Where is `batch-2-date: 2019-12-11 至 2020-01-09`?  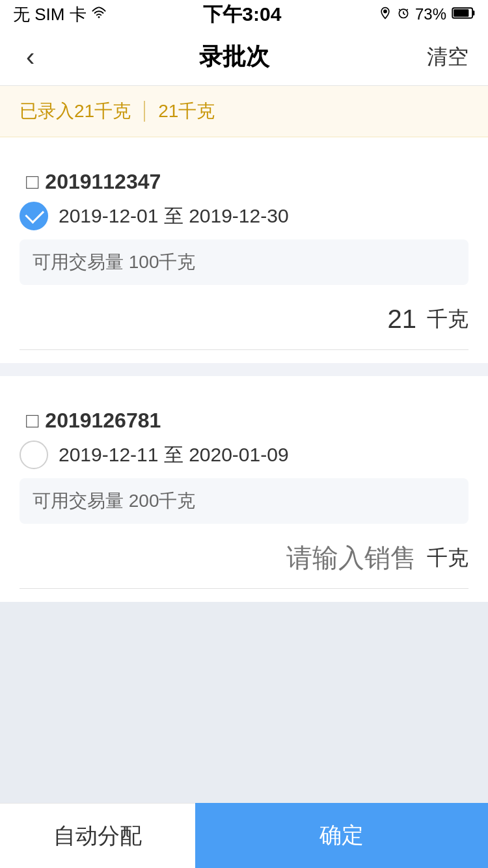
batch-2-date: 2019-12-11 至 2020-01-09 is located at coordinates (174, 455).